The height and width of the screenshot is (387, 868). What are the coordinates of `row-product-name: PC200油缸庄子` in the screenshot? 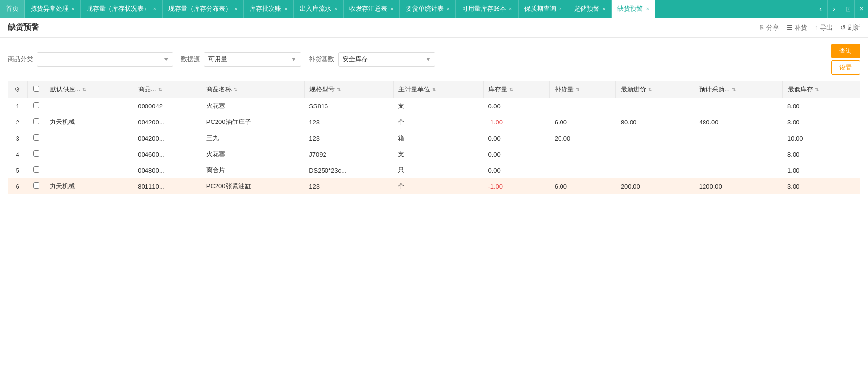 It's located at (253, 123).